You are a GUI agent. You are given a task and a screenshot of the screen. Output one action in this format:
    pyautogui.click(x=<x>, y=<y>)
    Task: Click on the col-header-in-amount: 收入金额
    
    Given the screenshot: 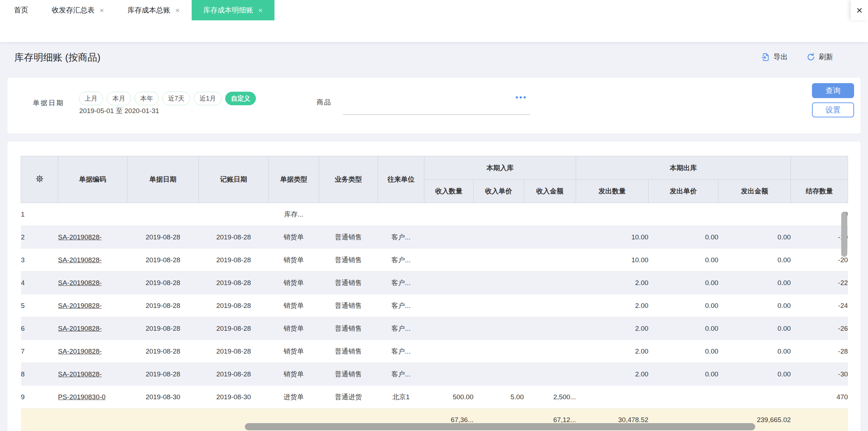 What is the action you would take?
    pyautogui.click(x=550, y=191)
    